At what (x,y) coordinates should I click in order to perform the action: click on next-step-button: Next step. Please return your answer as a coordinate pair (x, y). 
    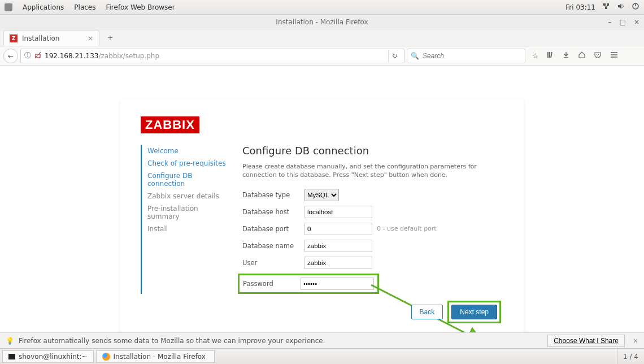
    Looking at the image, I should click on (475, 312).